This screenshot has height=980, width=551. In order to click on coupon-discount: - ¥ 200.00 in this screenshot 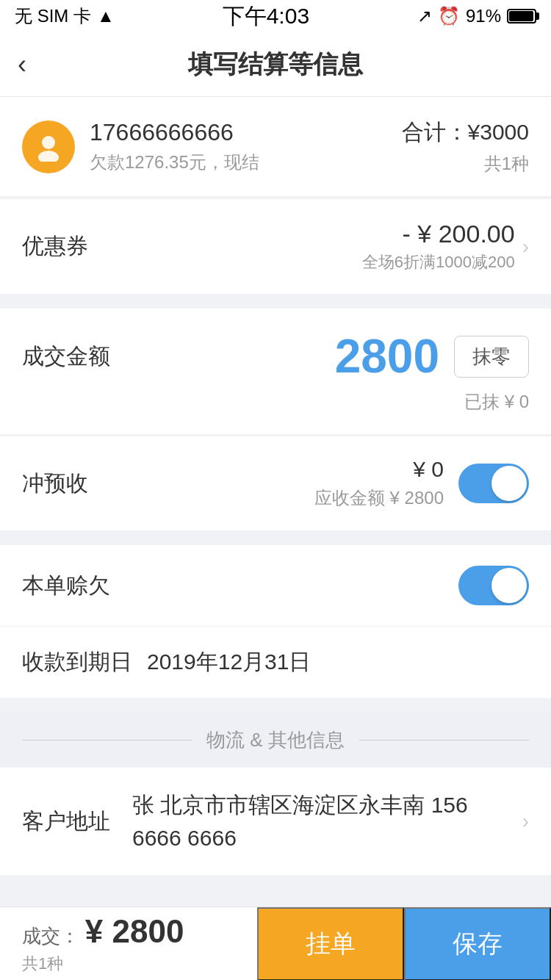, I will do `click(439, 234)`.